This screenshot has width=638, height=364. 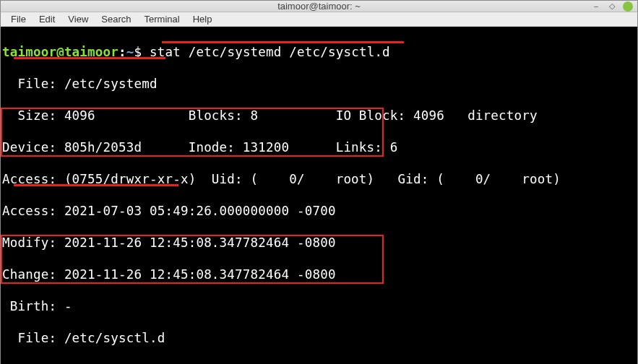 What do you see at coordinates (202, 19) in the screenshot?
I see `menu-help: Help` at bounding box center [202, 19].